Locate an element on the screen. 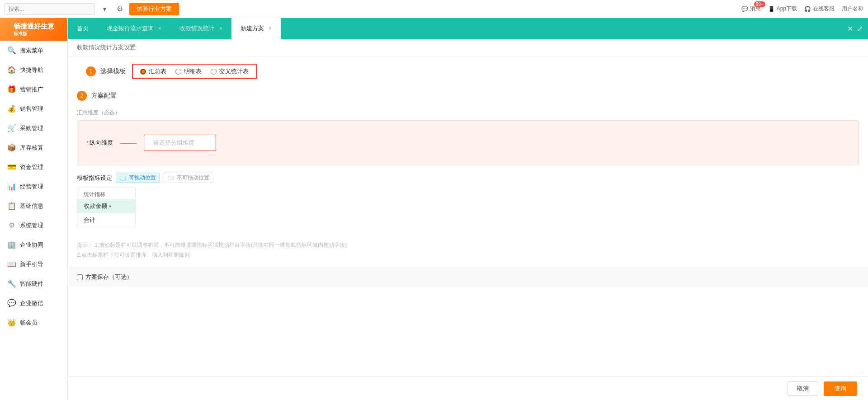  download-item: 📱 App下载 is located at coordinates (783, 9).